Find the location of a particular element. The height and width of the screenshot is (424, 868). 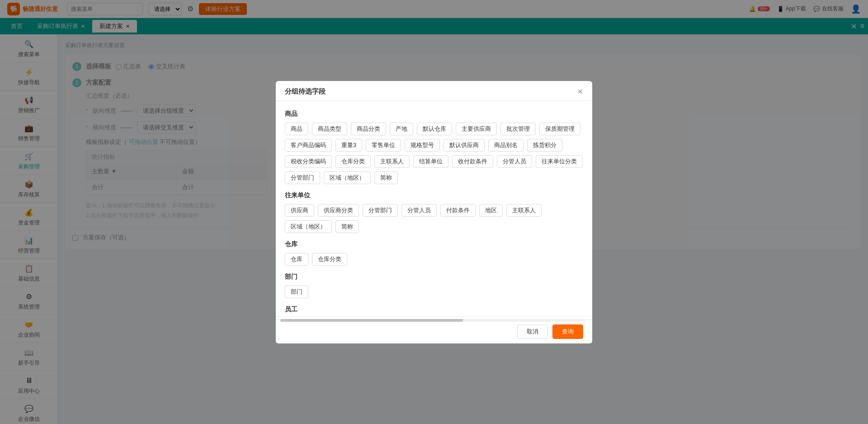

field-tag: 保质期管理 is located at coordinates (560, 129).